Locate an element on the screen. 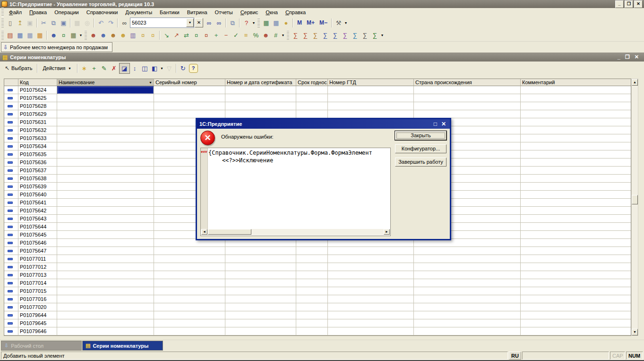 This screenshot has height=361, width=644. print-label-icon: ▦ is located at coordinates (40, 35).